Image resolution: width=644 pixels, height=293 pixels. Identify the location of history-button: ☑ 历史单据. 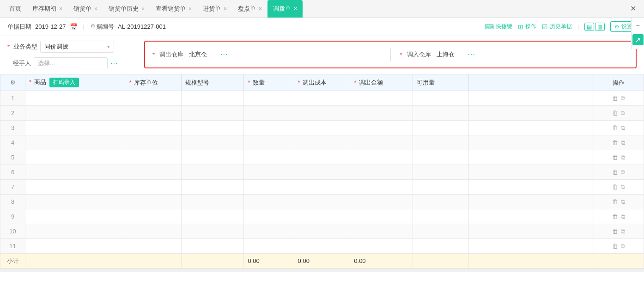
(557, 27).